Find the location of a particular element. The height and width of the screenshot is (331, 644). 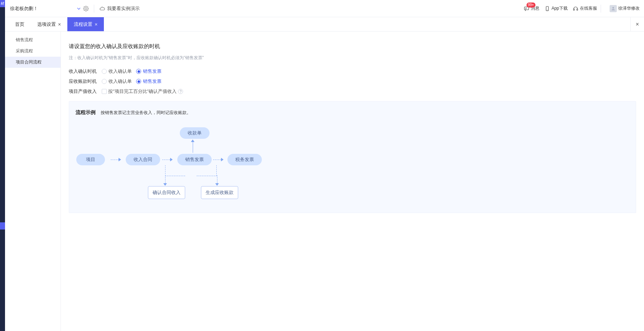

page-title: 请设置您的收入确认及应收账款的时机 is located at coordinates (352, 47).